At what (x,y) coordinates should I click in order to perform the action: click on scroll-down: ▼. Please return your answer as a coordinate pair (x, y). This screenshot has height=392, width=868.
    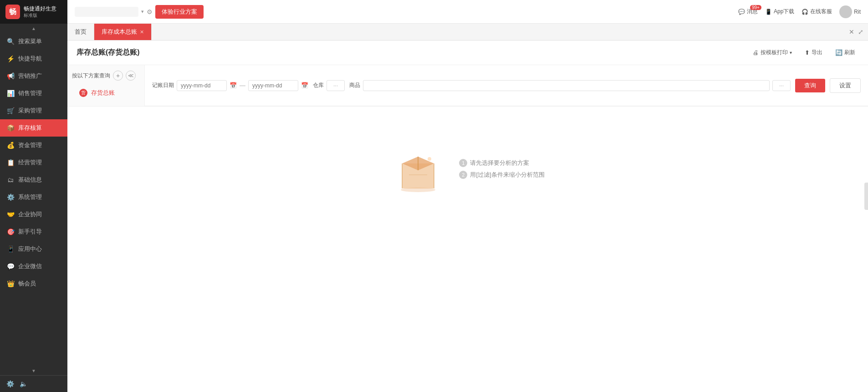
    Looking at the image, I should click on (34, 371).